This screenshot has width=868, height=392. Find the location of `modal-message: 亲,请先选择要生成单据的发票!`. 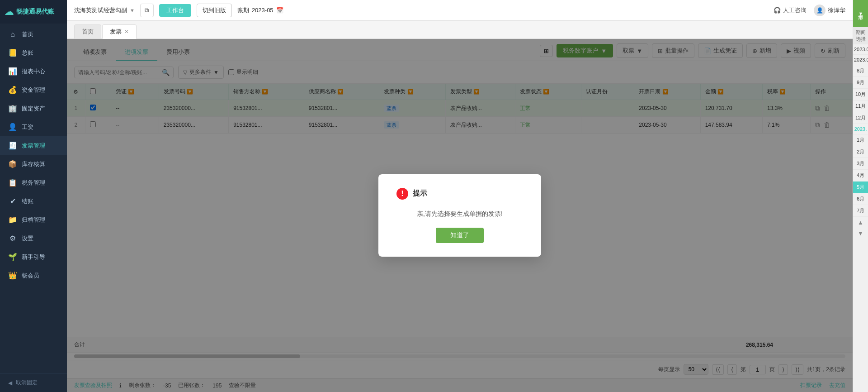

modal-message: 亲,请先选择要生成单据的发票! is located at coordinates (460, 214).